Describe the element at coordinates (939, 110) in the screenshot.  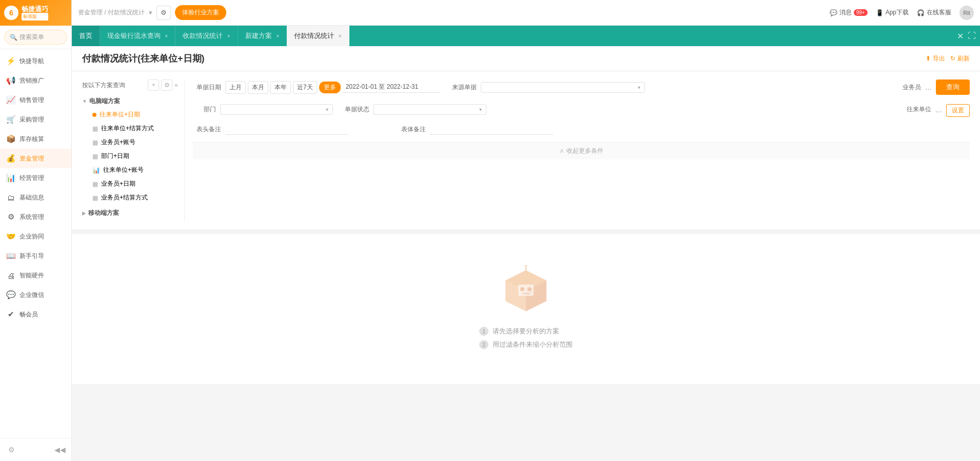
I see `partner-ellipsis: ...` at that location.